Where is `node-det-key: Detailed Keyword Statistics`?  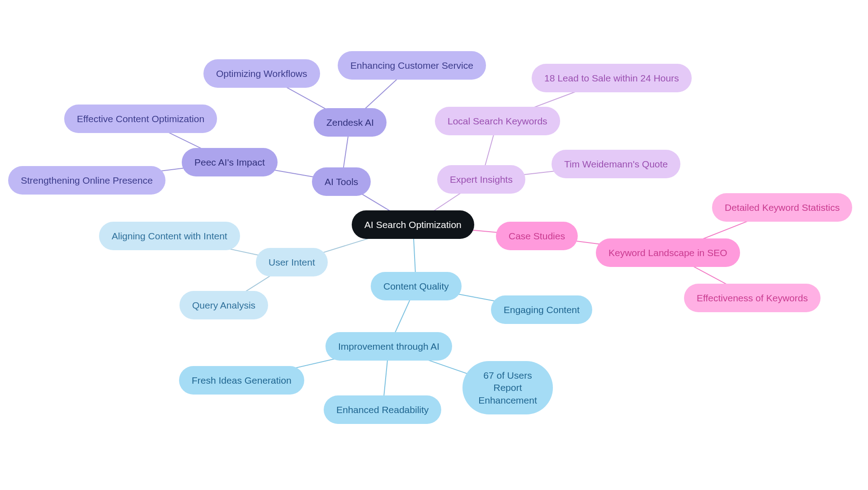
node-det-key: Detailed Keyword Statistics is located at coordinates (782, 207).